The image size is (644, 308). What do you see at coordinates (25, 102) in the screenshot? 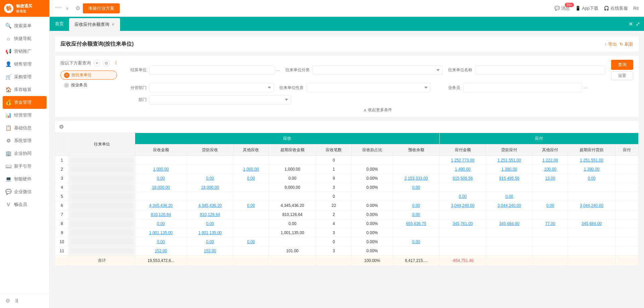
I see `sidebar-item-capital: 💰 资金管理` at bounding box center [25, 102].